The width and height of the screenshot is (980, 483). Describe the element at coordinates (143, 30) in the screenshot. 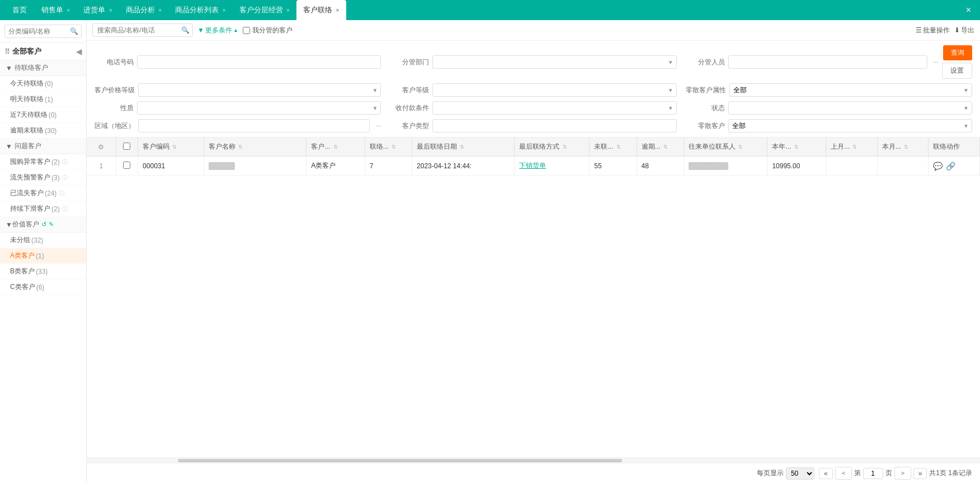

I see `search-wrap: 🔍` at that location.